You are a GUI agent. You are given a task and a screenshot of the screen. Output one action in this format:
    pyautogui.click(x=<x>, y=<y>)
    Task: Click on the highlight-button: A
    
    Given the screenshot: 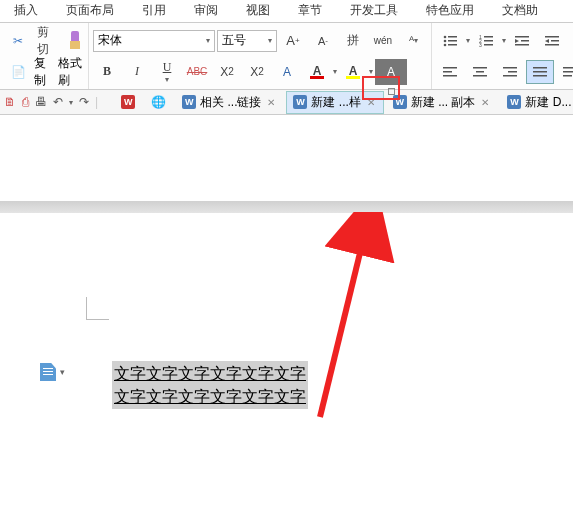 What is the action you would take?
    pyautogui.click(x=353, y=72)
    